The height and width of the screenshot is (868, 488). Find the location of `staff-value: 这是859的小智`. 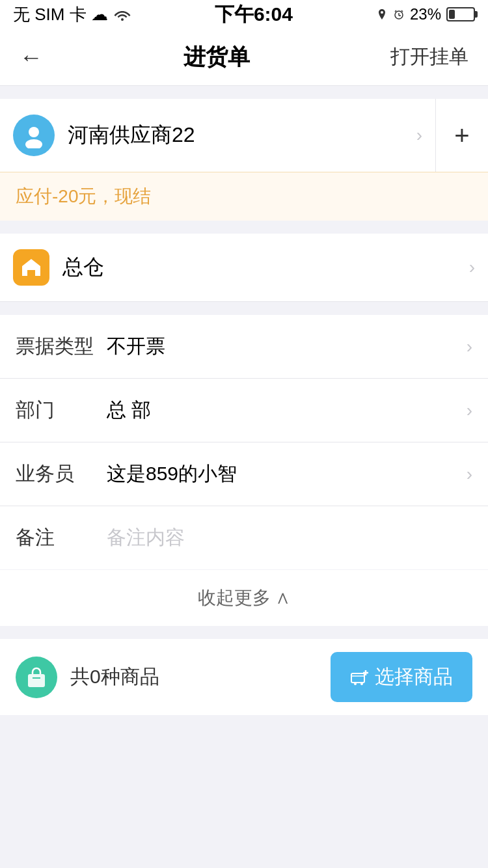

staff-value: 这是859的小智 is located at coordinates (284, 474).